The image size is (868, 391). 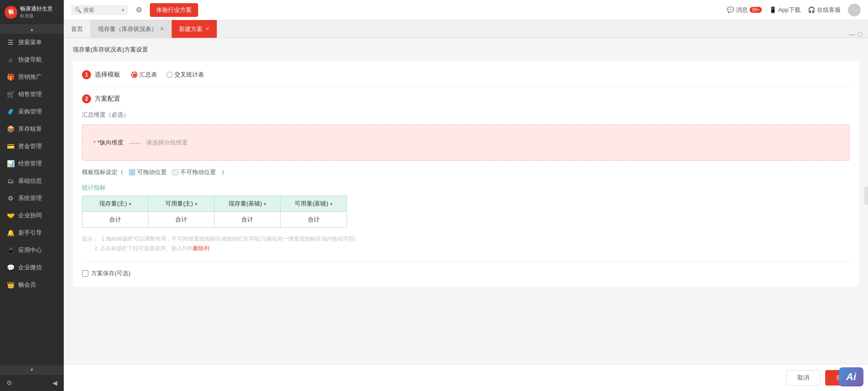 I want to click on radio-cross-circle, so click(x=169, y=75).